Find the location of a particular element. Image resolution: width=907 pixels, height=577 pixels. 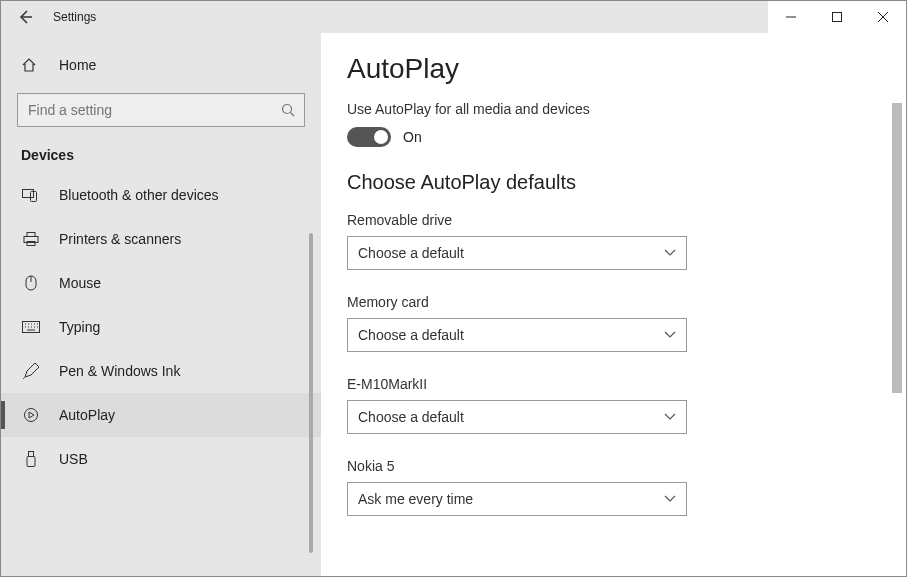

printer-icon is located at coordinates (31, 239).